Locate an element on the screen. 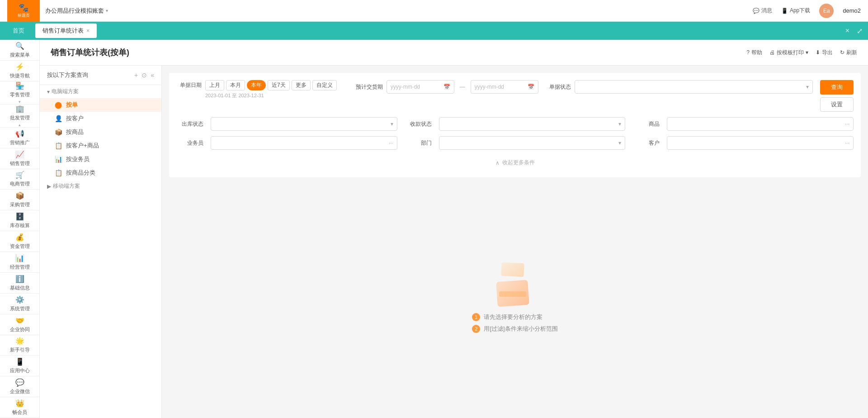 The image size is (868, 418). collapse-label: 收起更多条件 is located at coordinates (519, 163).